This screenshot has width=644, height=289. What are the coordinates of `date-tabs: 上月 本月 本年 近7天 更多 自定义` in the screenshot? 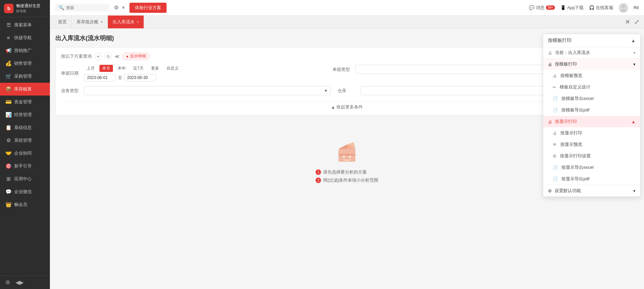 It's located at (205, 68).